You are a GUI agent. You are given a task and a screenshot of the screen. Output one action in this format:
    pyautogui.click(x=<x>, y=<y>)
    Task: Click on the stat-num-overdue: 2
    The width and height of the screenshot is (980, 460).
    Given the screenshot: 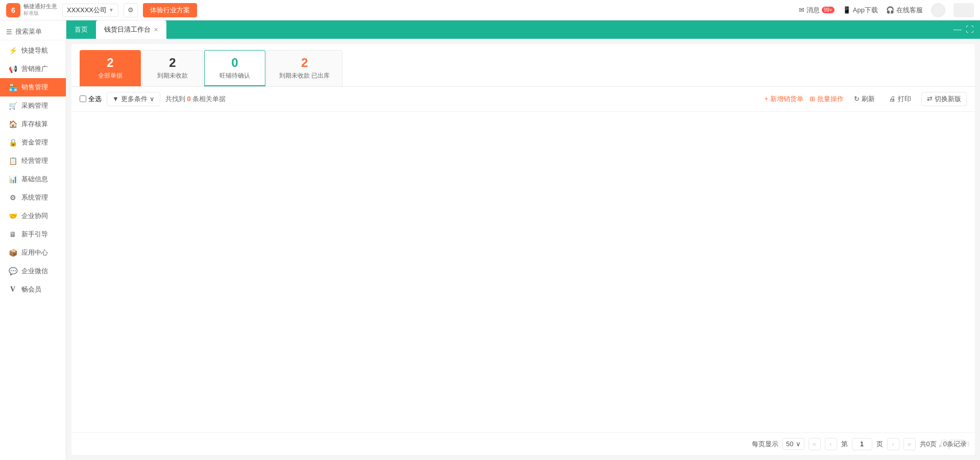 What is the action you would take?
    pyautogui.click(x=173, y=63)
    